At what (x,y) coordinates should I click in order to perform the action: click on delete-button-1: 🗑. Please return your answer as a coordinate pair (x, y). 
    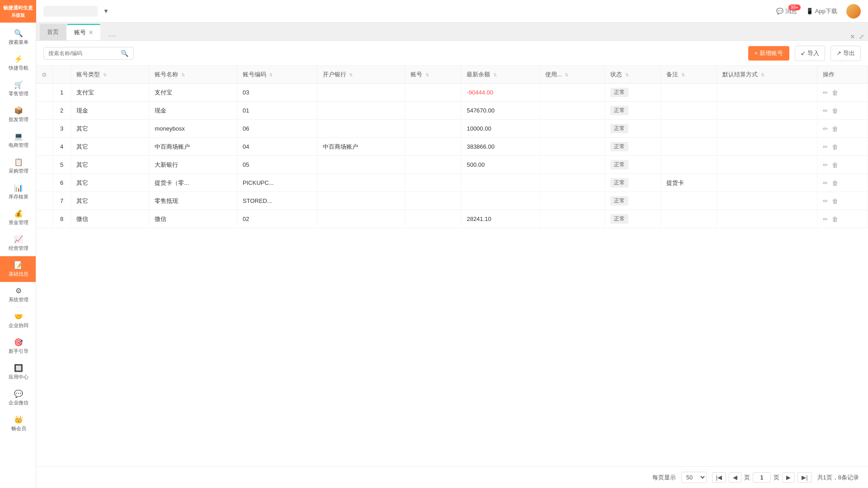
    Looking at the image, I should click on (835, 111).